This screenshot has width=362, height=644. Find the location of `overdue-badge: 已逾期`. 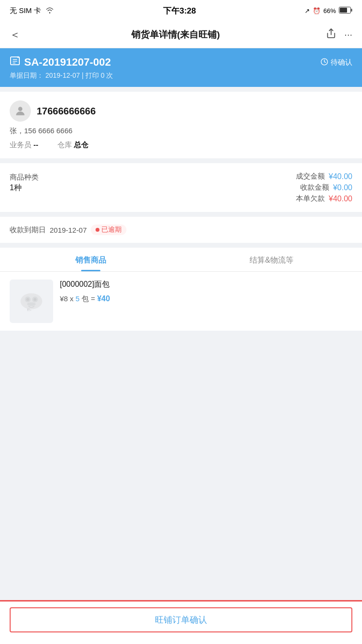

overdue-badge: 已逾期 is located at coordinates (109, 230).